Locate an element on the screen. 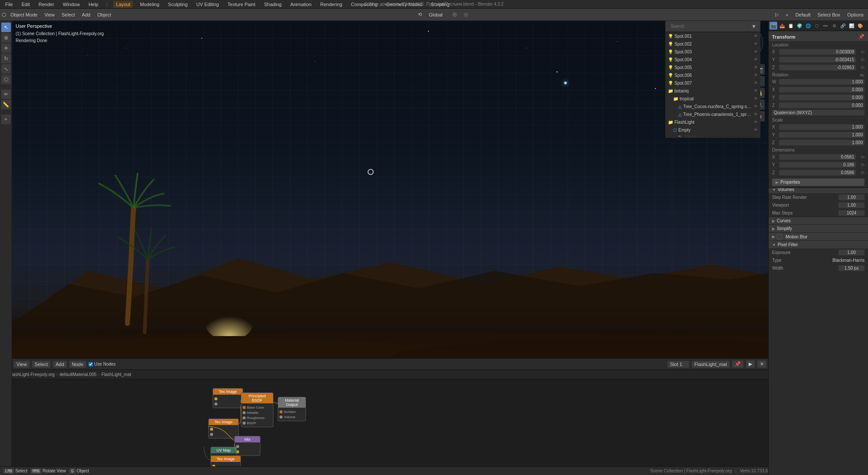 The width and height of the screenshot is (868, 475). menu-layout: Layout is located at coordinates (123, 4).